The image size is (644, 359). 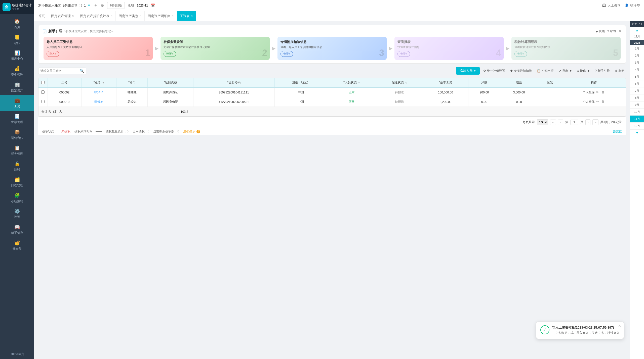 I want to click on tax-report-icon: 📋, so click(x=539, y=71).